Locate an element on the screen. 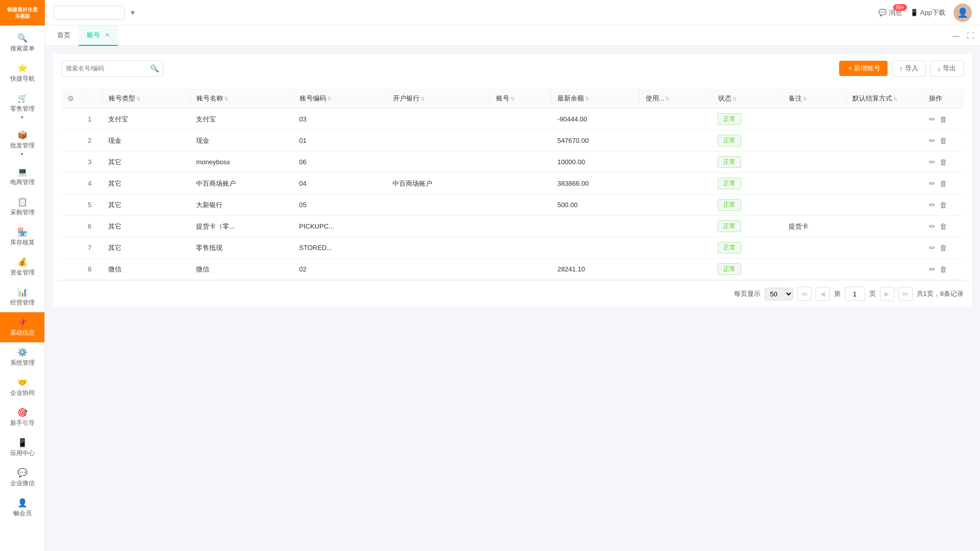  tab-expand-btn: ⛶ is located at coordinates (970, 36).